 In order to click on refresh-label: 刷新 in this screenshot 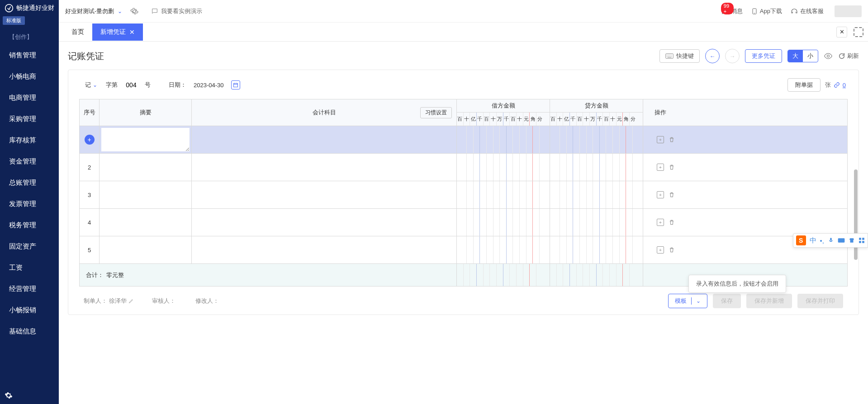, I will do `click(853, 56)`.